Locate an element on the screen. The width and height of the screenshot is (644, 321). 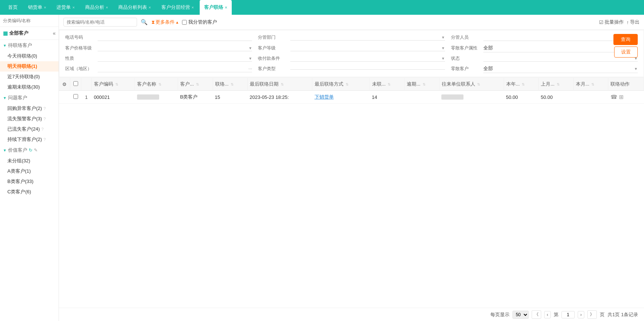
filter-search-button: 🔍 is located at coordinates (144, 22).